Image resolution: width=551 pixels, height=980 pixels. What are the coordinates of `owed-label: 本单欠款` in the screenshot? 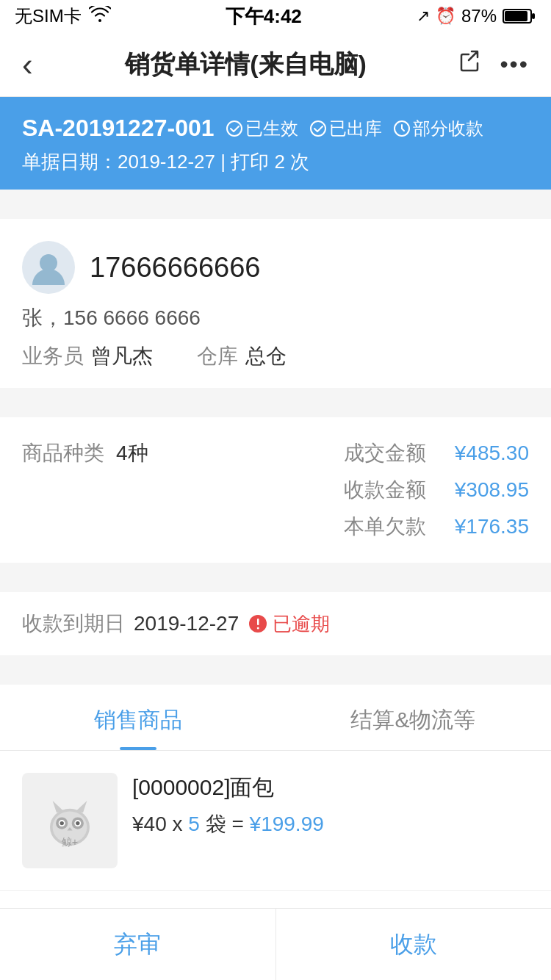 It's located at (385, 527).